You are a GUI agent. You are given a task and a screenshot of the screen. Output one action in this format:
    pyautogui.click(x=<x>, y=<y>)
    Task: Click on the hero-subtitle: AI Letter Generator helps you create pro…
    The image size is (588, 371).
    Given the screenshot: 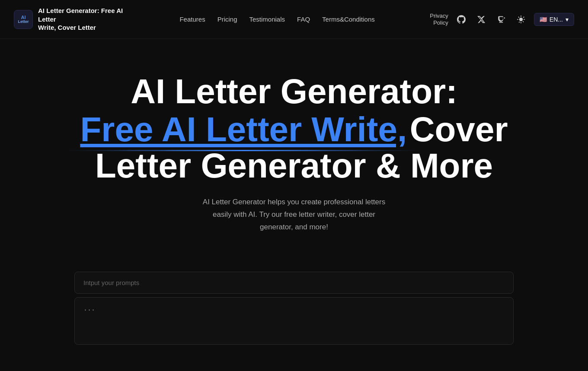 What is the action you would take?
    pyautogui.click(x=294, y=215)
    